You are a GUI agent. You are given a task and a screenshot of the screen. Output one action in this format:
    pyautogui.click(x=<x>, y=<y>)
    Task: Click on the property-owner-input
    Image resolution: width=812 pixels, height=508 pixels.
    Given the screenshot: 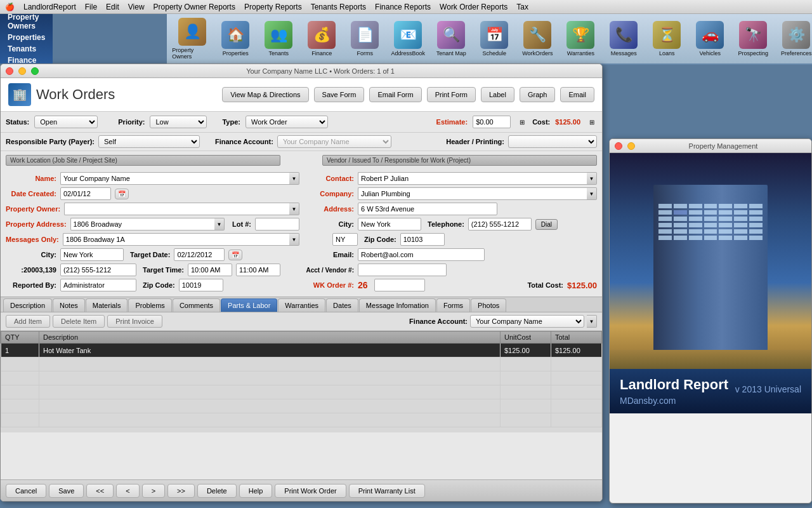 What is the action you would take?
    pyautogui.click(x=176, y=209)
    